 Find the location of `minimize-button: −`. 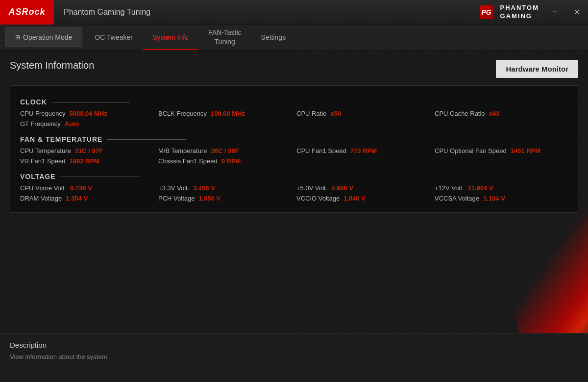

minimize-button: − is located at coordinates (555, 12).